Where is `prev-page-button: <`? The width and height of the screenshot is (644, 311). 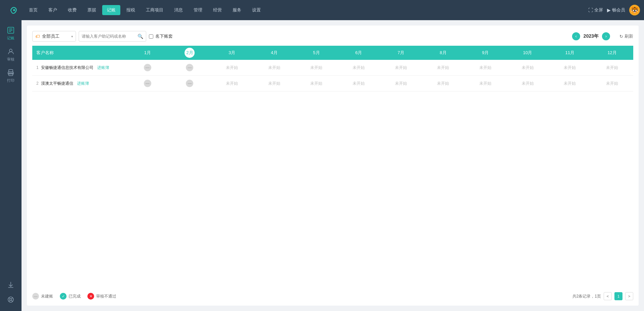
prev-page-button: < is located at coordinates (608, 296).